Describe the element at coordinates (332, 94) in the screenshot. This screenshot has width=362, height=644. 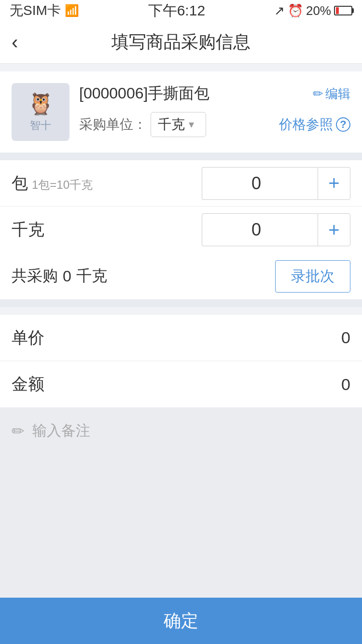
I see `edit-button: ✏ 编辑` at that location.